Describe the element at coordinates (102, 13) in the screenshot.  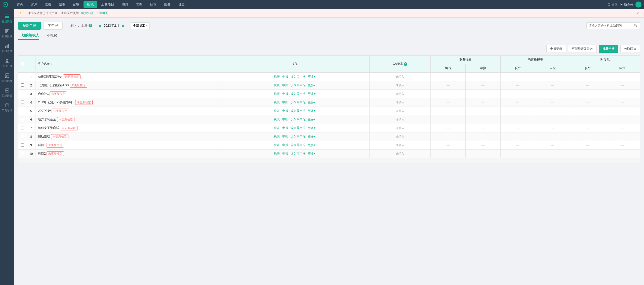
I see `banner-link2: 立即购买` at that location.